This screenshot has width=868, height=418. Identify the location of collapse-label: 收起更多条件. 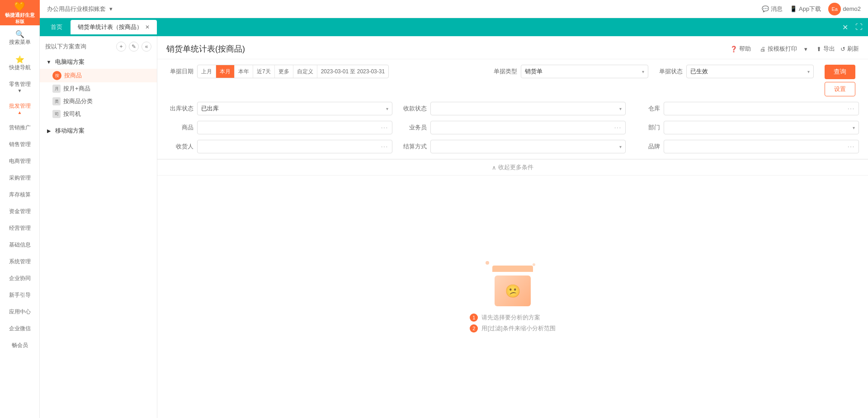
(516, 167).